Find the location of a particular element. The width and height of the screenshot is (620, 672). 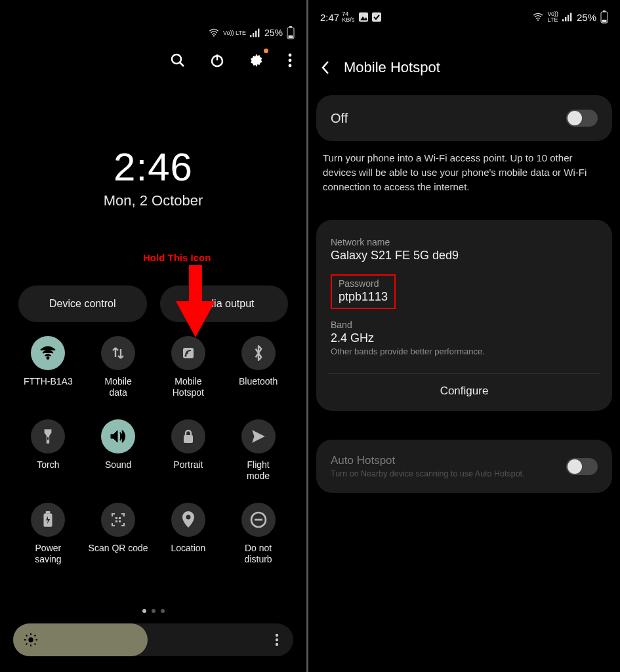

tile-label: Do not disturb is located at coordinates (258, 554).